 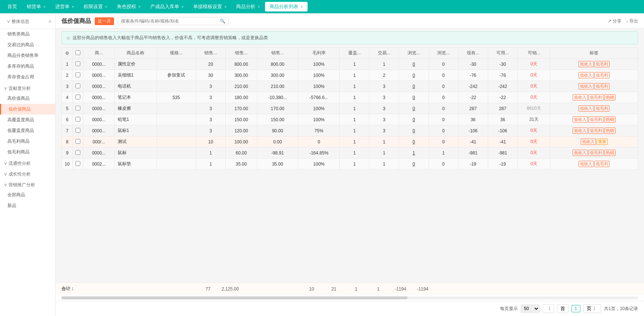 I want to click on cell-col10: 1, so click(x=355, y=153).